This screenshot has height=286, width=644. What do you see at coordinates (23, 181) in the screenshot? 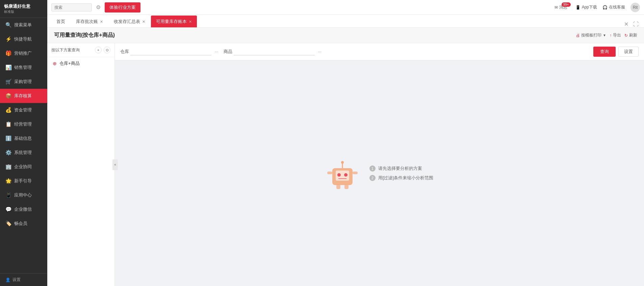
I see `sidebar-label-newbie: 新手引导` at bounding box center [23, 181].